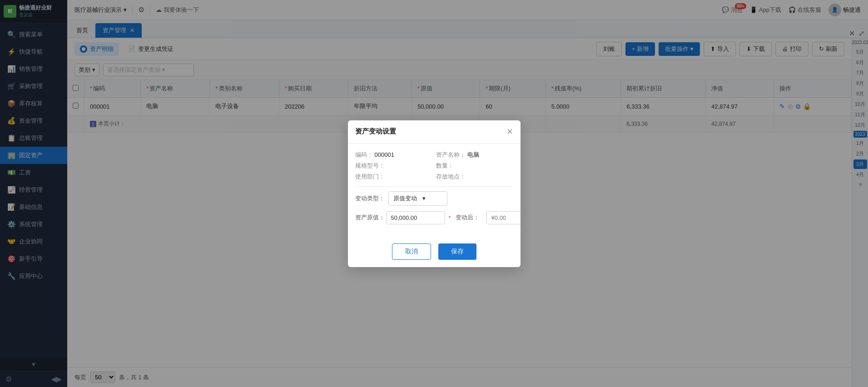 This screenshot has width=868, height=387. Describe the element at coordinates (475, 155) in the screenshot. I see `info-name: 资产名称： 电脑` at that location.